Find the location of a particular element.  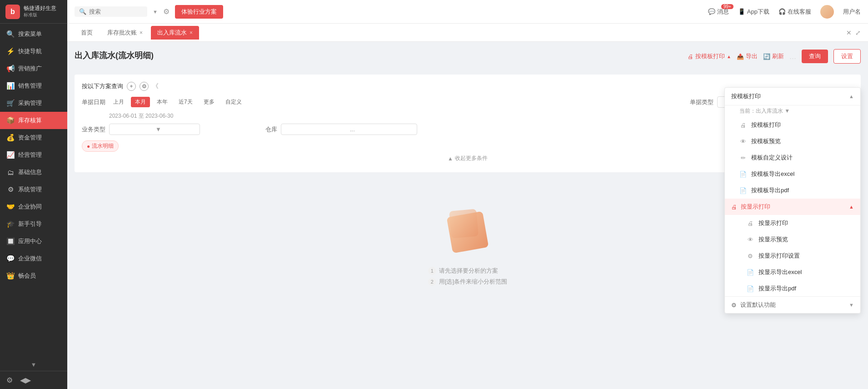

dropdown-template-preview: 👁 按模板预览 is located at coordinates (793, 141).